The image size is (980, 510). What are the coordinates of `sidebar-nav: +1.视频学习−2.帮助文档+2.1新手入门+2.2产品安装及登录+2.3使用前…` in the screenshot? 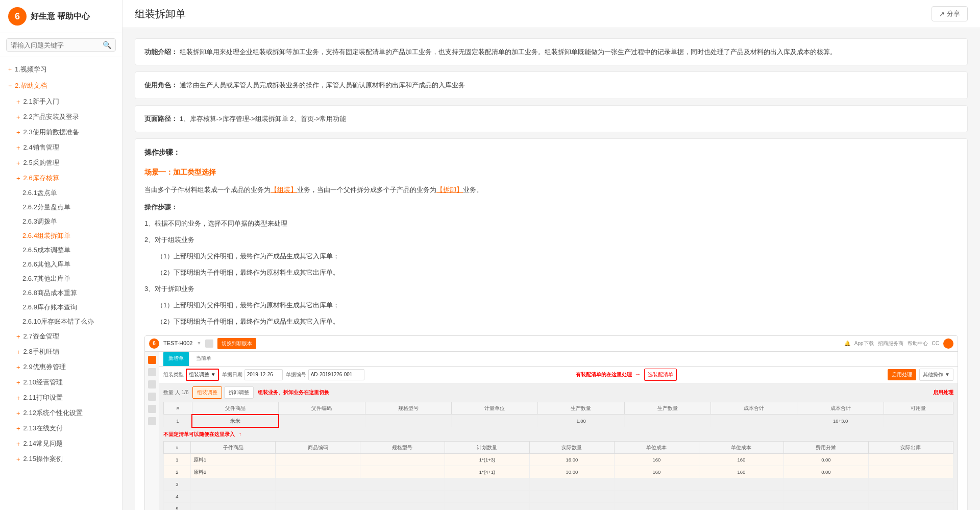 It's located at (61, 284).